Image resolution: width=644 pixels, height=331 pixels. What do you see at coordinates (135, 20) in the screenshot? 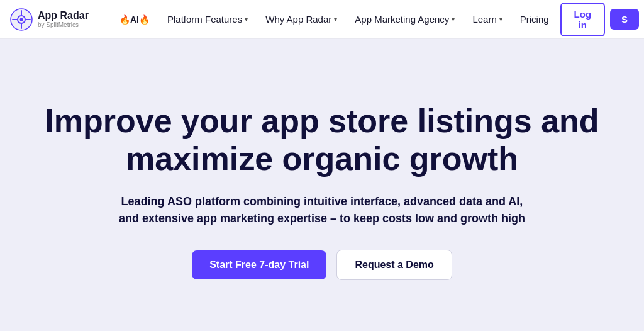
I see `nav-item-ai: 🔥AI🔥` at bounding box center [135, 20].